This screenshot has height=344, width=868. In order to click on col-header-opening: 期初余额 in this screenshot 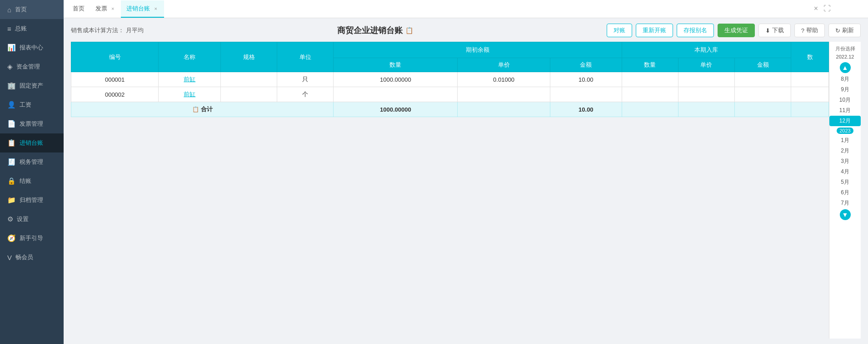, I will do `click(478, 50)`.